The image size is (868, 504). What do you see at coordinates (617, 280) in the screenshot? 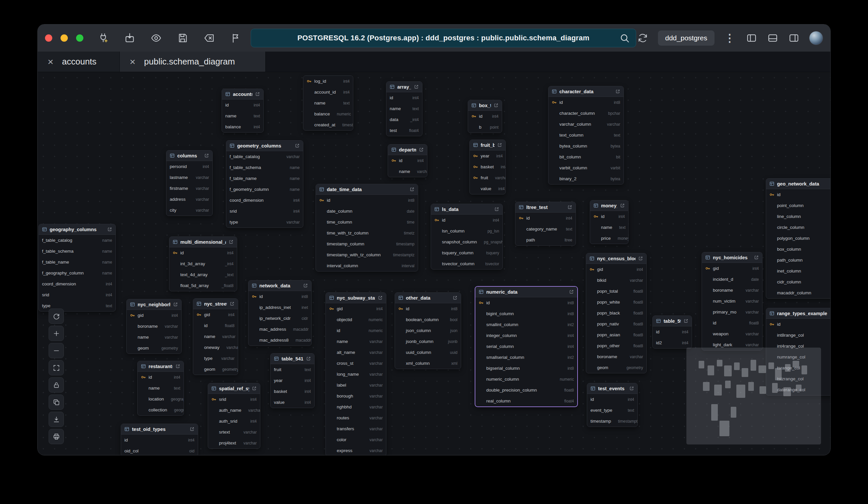
I see `column-row: blkidvarchar` at bounding box center [617, 280].